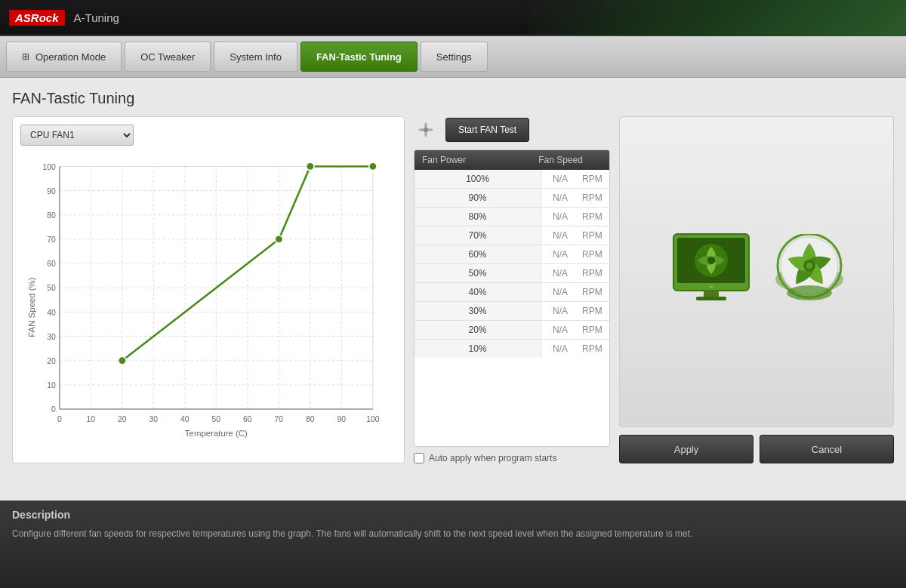 This screenshot has width=906, height=588. What do you see at coordinates (478, 292) in the screenshot?
I see `fan-power-cell: 40%` at bounding box center [478, 292].